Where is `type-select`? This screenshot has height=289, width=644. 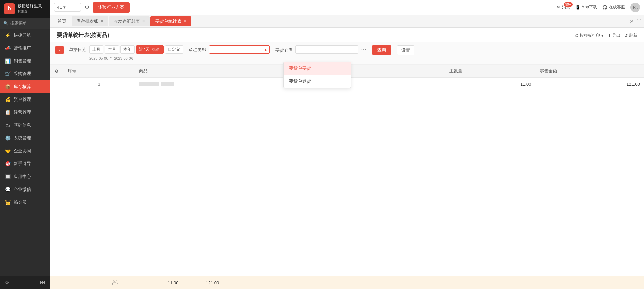
type-select is located at coordinates (239, 49).